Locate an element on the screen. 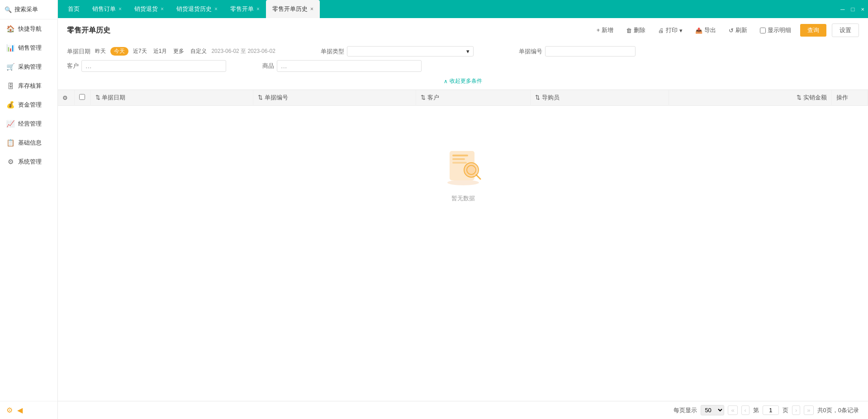 This screenshot has height=419, width=868. print-btn: 🖨 打印 ▾ is located at coordinates (670, 30).